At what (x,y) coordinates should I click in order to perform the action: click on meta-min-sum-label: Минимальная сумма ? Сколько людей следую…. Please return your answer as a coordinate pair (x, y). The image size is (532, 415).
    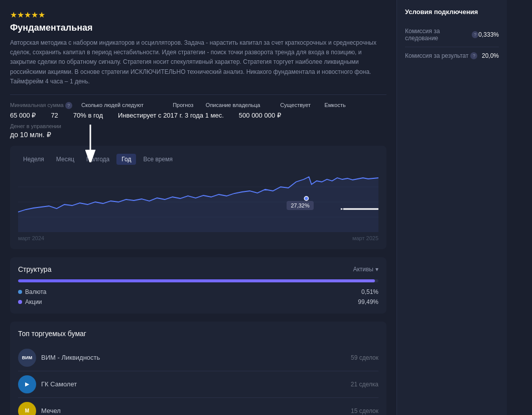
    Looking at the image, I should click on (178, 106).